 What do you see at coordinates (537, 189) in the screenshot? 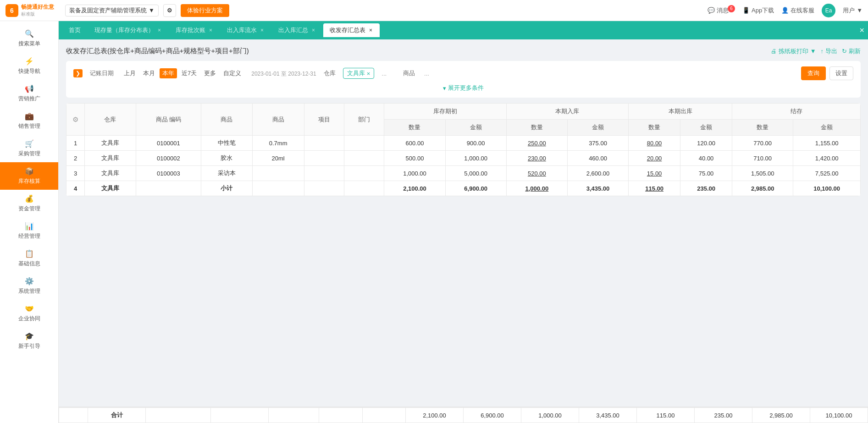
I see `cell-in-qty-link: 1,000.00` at bounding box center [537, 189].